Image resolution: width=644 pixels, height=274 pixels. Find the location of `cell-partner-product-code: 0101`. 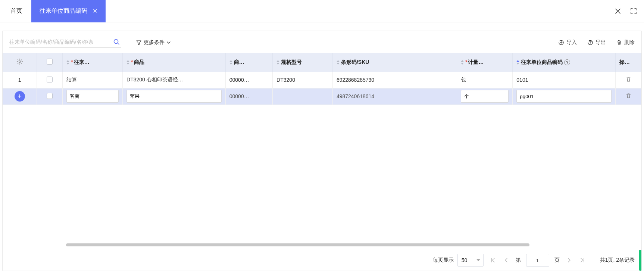

cell-partner-product-code: 0101 is located at coordinates (564, 80).